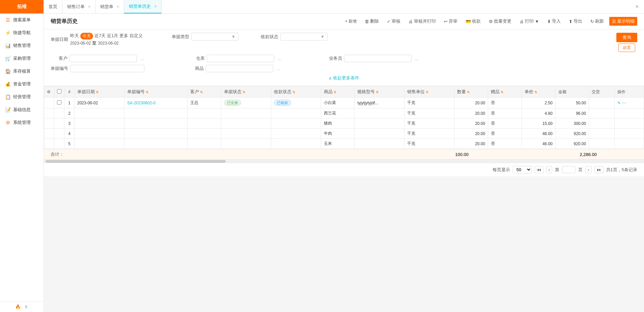  I want to click on th-price: 单价⇅, so click(539, 92).